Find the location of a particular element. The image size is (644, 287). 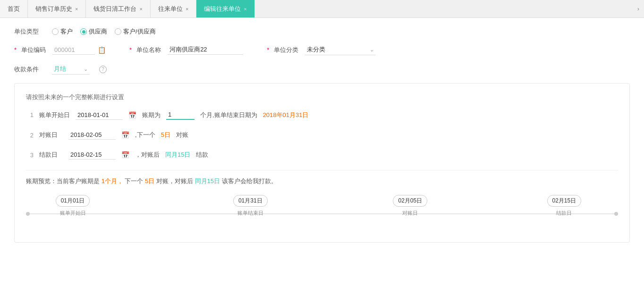

timeline-node-1: 01月01日 账单开始日 is located at coordinates (73, 206).